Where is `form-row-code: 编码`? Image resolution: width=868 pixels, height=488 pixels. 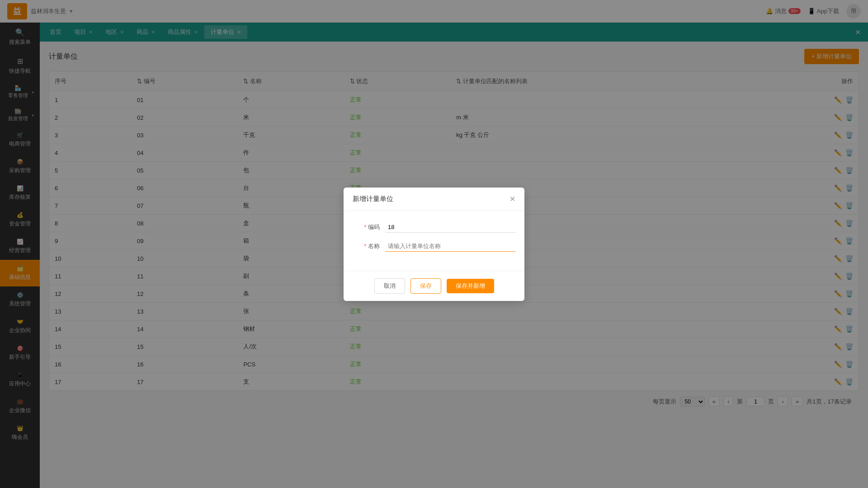 form-row-code: 编码 is located at coordinates (434, 227).